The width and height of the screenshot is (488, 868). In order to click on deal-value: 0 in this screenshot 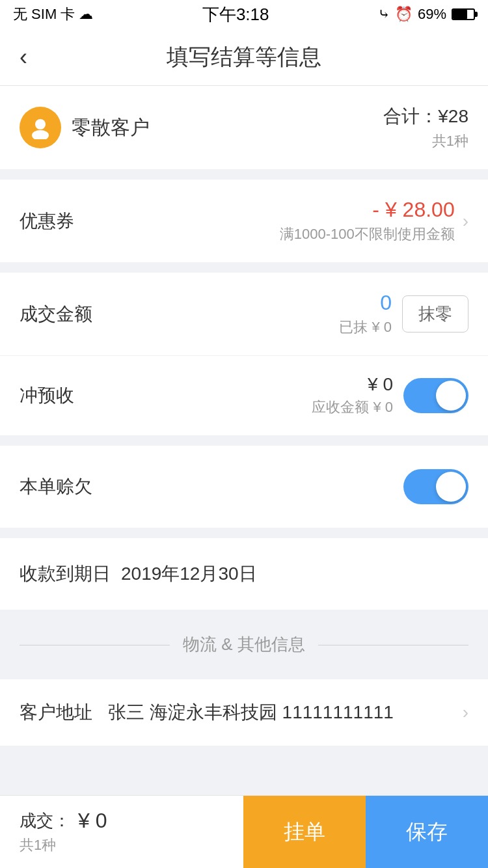, I will do `click(366, 303)`.